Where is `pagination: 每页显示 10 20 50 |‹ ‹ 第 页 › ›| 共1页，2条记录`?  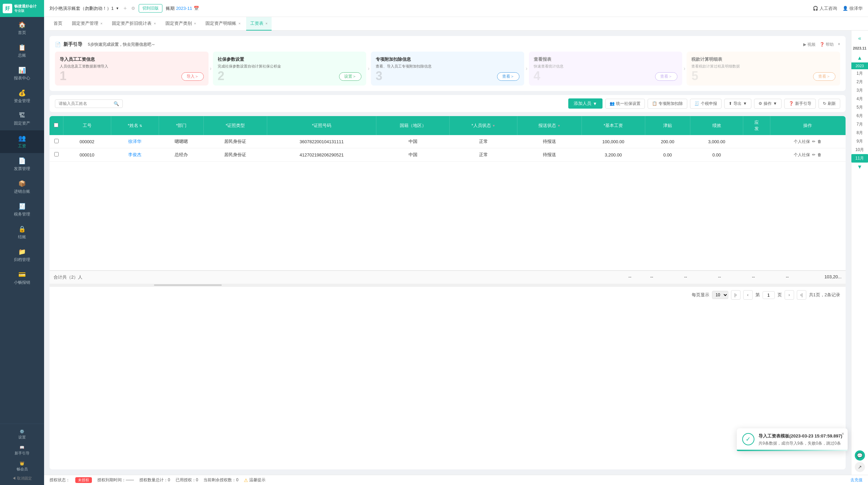
pagination: 每页显示 10 20 50 |‹ ‹ 第 页 › ›| 共1页，2条记录 is located at coordinates (448, 295).